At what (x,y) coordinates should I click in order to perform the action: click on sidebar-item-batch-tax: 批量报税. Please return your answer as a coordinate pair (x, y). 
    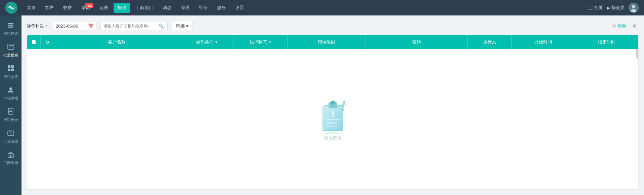
    Looking at the image, I should click on (11, 50).